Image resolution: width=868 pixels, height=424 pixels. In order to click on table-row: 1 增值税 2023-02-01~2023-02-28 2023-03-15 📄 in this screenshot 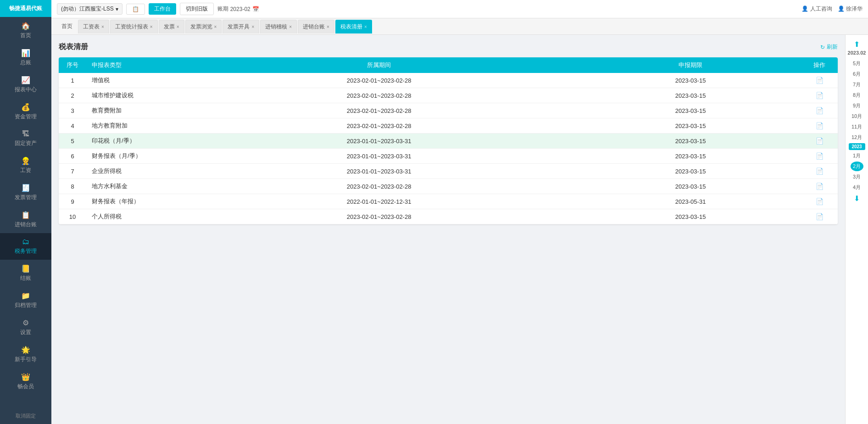, I will do `click(448, 81)`.